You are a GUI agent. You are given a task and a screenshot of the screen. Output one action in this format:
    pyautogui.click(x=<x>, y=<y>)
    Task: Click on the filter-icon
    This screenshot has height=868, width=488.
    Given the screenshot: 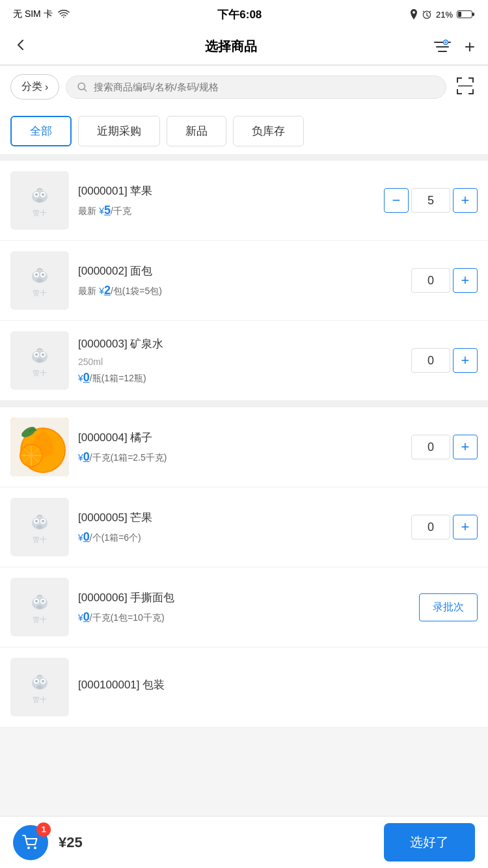 What is the action you would take?
    pyautogui.click(x=442, y=47)
    